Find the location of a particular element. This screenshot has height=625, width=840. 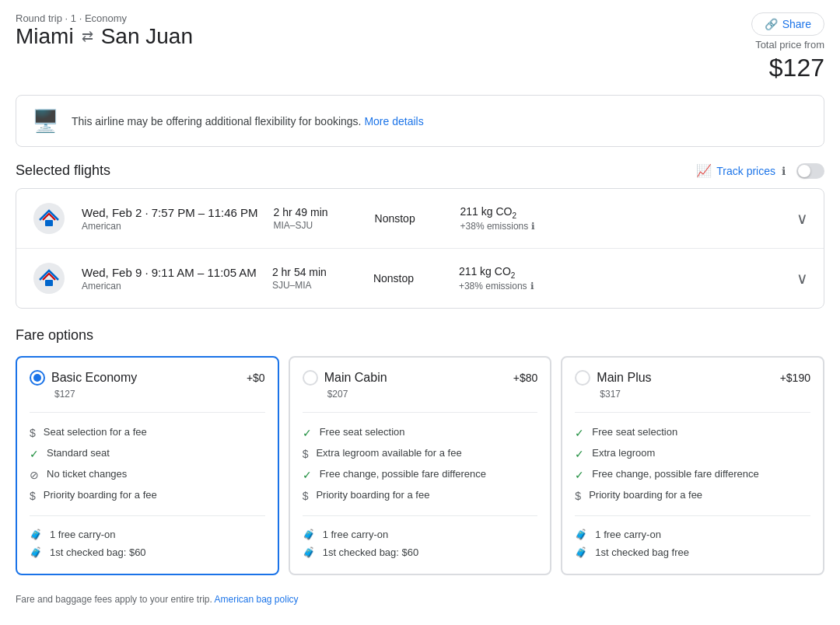

footer-text: Fare and baggage fees apply to your enti… is located at coordinates (114, 599).